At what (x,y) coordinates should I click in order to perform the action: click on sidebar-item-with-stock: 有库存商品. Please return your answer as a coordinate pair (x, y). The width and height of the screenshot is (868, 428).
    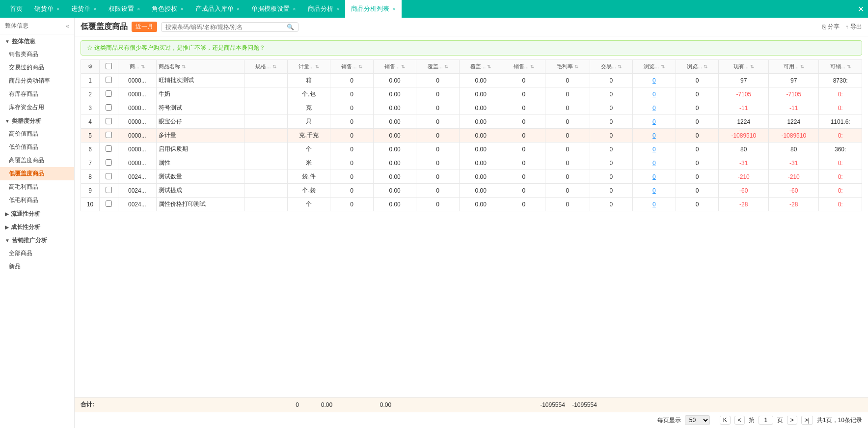
    Looking at the image, I should click on (37, 94).